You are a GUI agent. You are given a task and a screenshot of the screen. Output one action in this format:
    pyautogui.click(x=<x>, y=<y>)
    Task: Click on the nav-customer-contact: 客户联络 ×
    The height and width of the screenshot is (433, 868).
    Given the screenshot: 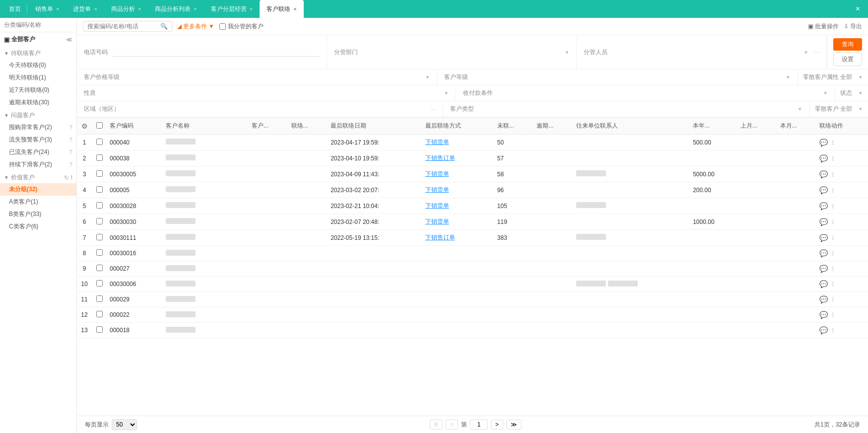 What is the action you would take?
    pyautogui.click(x=281, y=9)
    